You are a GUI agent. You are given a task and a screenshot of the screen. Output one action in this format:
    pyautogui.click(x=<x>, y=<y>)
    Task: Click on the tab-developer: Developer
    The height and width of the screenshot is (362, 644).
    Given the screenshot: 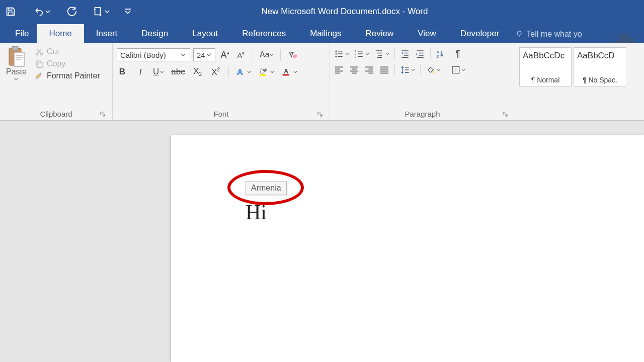 What is the action you would take?
    pyautogui.click(x=480, y=34)
    